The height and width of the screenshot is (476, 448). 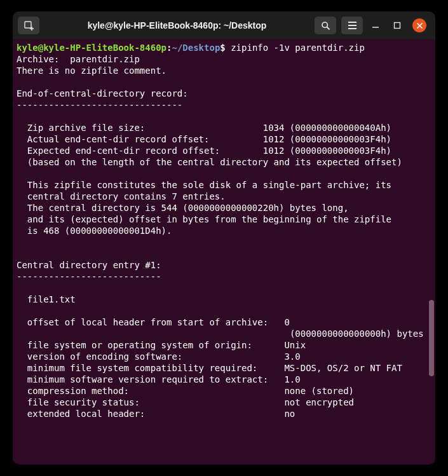 What do you see at coordinates (92, 48) in the screenshot?
I see `prompt-user-host: kyle@kyle-HP-EliteBook-8460p` at bounding box center [92, 48].